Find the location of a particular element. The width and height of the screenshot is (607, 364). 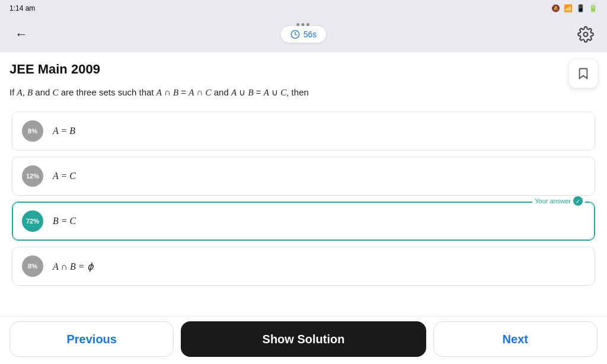

show-solution-button: Show Solution is located at coordinates (304, 339).